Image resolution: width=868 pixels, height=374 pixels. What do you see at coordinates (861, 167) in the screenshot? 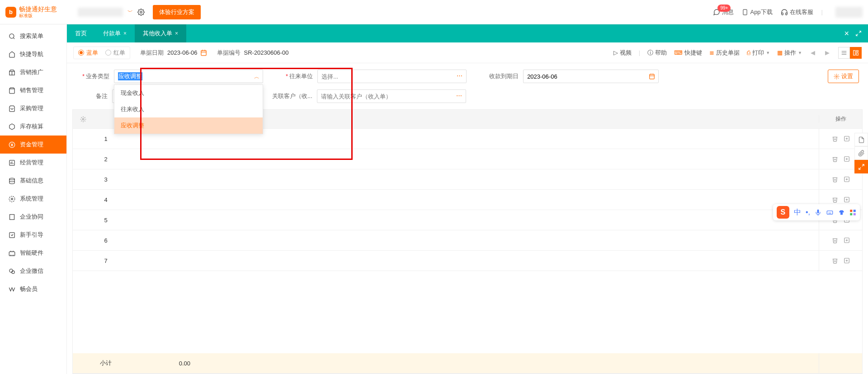
I see `rail-expand-icon` at bounding box center [861, 167].